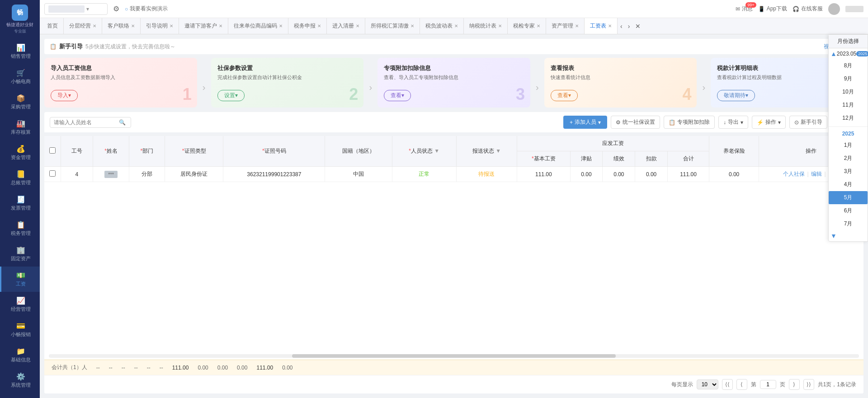 This screenshot has height=398, width=868. I want to click on tab-tax-calc-close: ✕, so click(412, 26).